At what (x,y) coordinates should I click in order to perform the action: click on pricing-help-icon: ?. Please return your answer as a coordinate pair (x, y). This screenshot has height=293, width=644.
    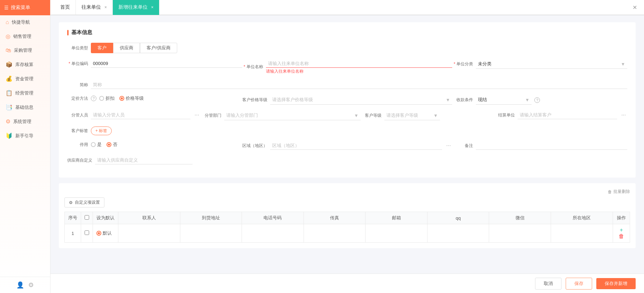
    Looking at the image, I should click on (94, 98).